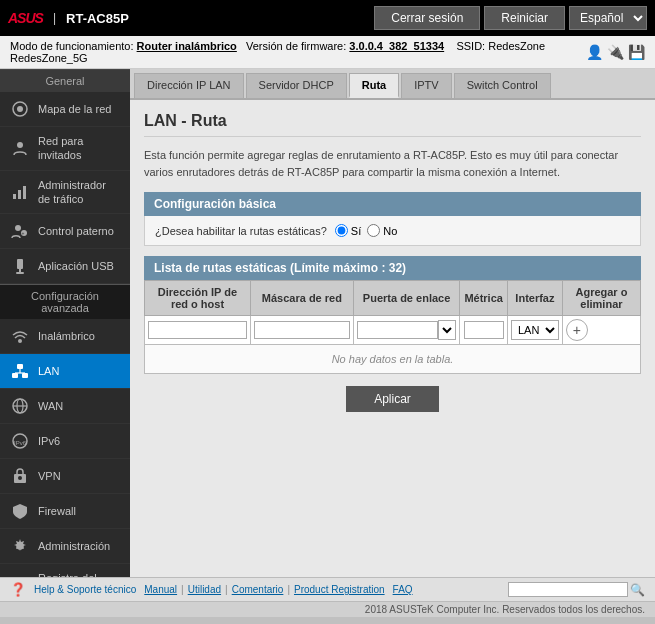  What do you see at coordinates (65, 406) in the screenshot?
I see `sidebar-item-wan: WAN` at bounding box center [65, 406].